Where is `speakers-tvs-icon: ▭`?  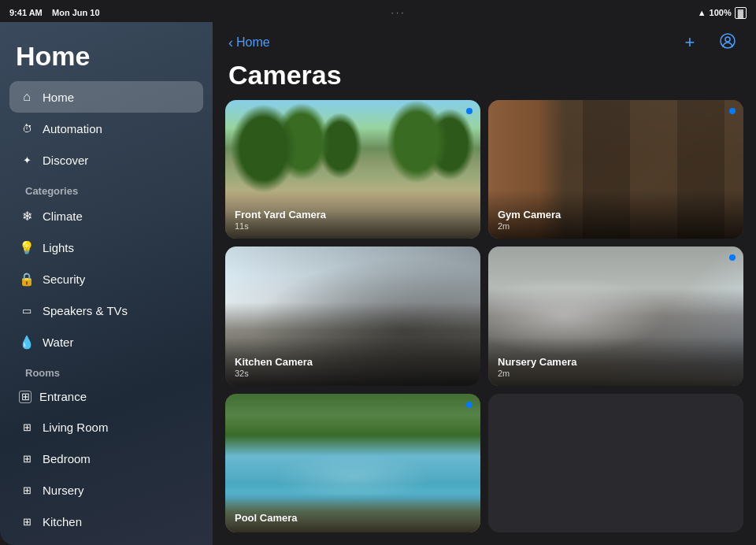
speakers-tvs-icon: ▭ is located at coordinates (27, 310).